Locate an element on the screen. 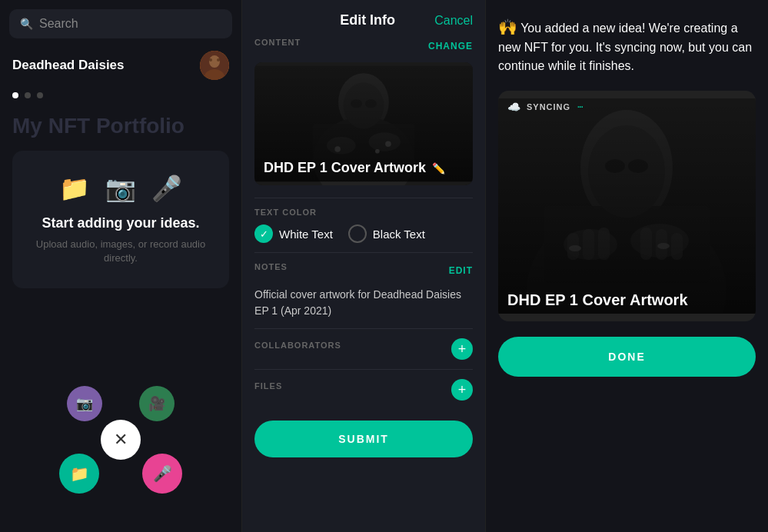 The image size is (768, 532). fab-mic-button: 🎤 is located at coordinates (162, 474).